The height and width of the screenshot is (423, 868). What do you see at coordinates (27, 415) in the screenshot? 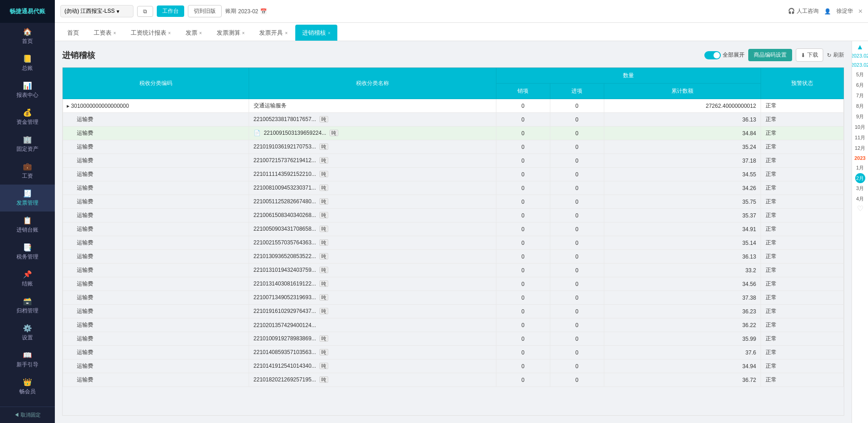
I see `sidebar-footer-unpin: ◀ 取消固定` at bounding box center [27, 415].